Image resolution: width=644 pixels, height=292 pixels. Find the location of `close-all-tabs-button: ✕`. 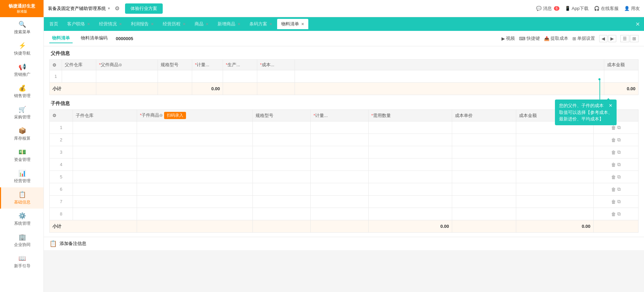

close-all-tabs-button: ✕ is located at coordinates (638, 24).